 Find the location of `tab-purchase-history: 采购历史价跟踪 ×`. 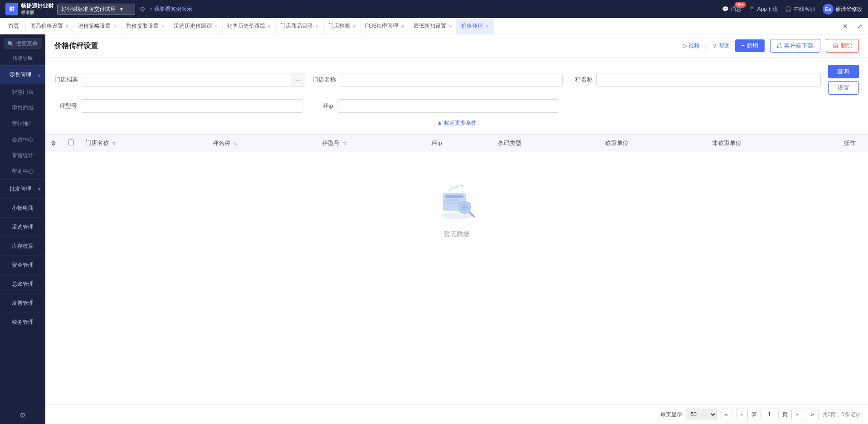

tab-purchase-history: 采购历史价跟踪 × is located at coordinates (196, 26).